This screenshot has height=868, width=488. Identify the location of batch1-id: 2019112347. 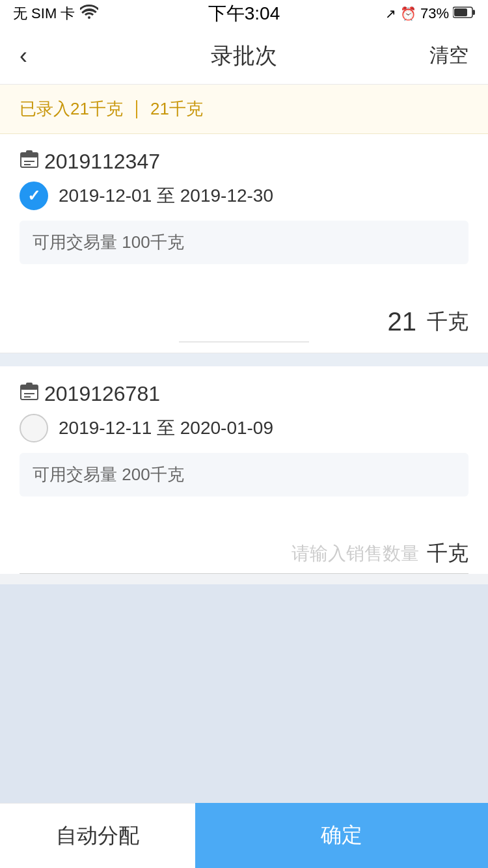
(102, 161).